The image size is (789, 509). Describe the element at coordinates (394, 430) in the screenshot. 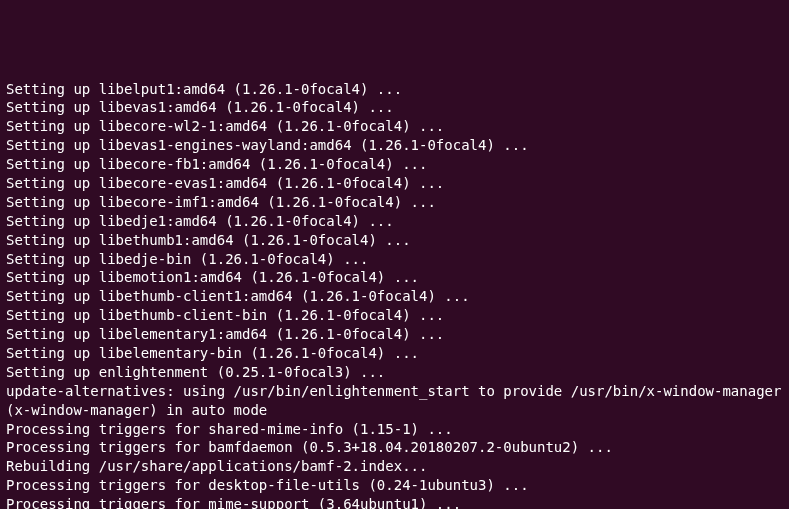

I see `terminal-line: Processing triggers for shared-mime-info…` at that location.